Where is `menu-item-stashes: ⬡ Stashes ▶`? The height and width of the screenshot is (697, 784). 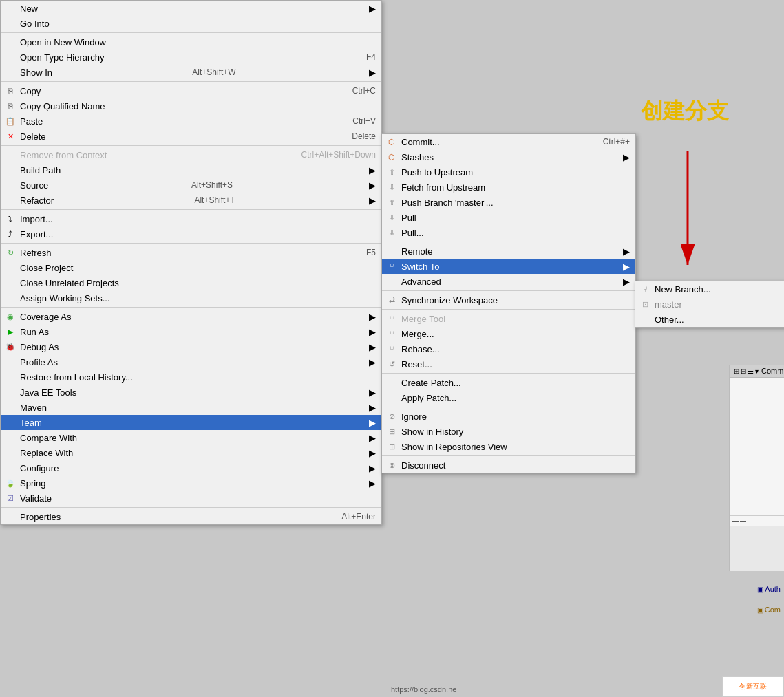 menu-item-stashes: ⬡ Stashes ▶ is located at coordinates (509, 157).